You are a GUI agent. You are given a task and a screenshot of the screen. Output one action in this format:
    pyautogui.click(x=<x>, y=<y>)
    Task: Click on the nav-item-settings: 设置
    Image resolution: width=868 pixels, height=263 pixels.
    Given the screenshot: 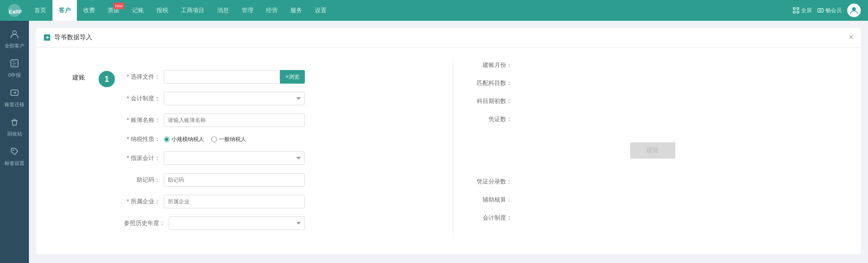 What is the action you would take?
    pyautogui.click(x=321, y=10)
    